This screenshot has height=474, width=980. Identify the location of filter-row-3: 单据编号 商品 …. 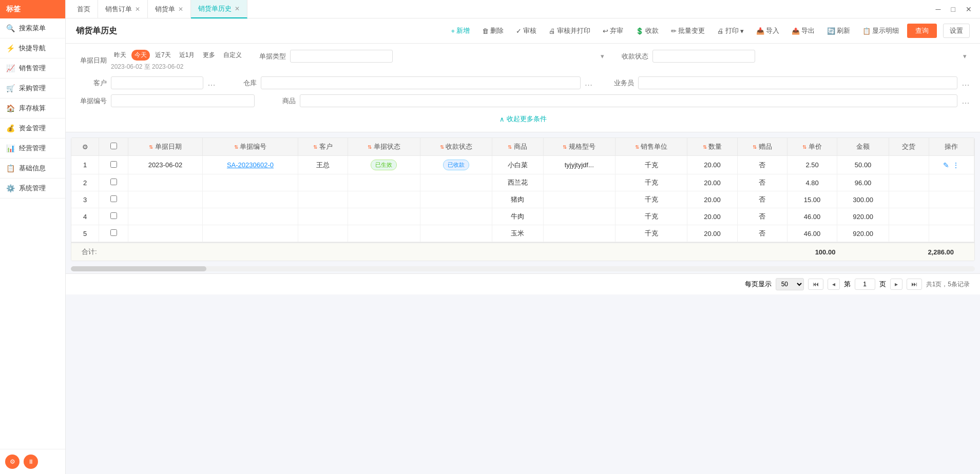
(523, 101).